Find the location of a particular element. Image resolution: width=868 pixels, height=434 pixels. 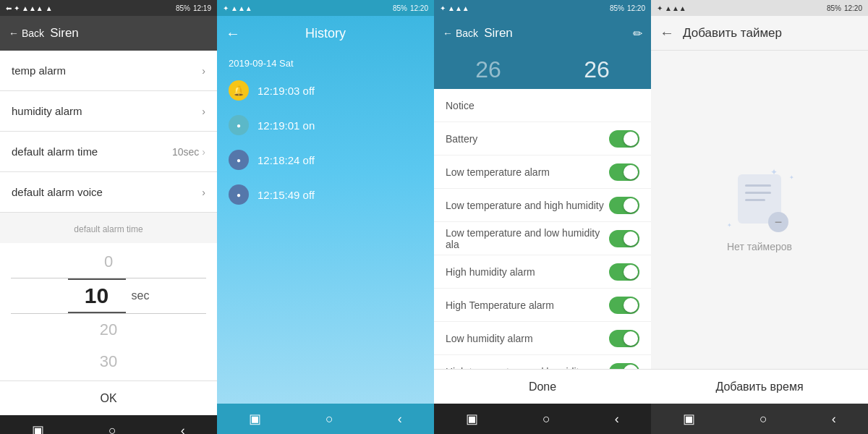

picker-row-selected: 10 sec is located at coordinates (109, 296).